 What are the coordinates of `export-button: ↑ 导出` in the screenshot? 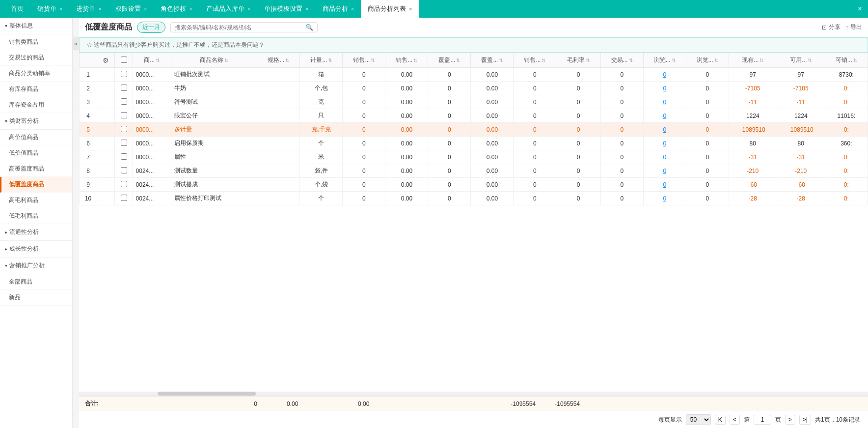 It's located at (854, 28).